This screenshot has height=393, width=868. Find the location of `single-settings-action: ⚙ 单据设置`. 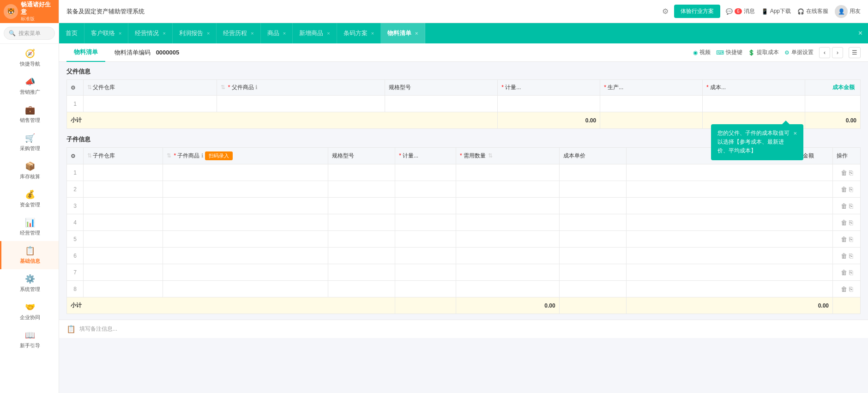

single-settings-action: ⚙ 单据设置 is located at coordinates (799, 53).